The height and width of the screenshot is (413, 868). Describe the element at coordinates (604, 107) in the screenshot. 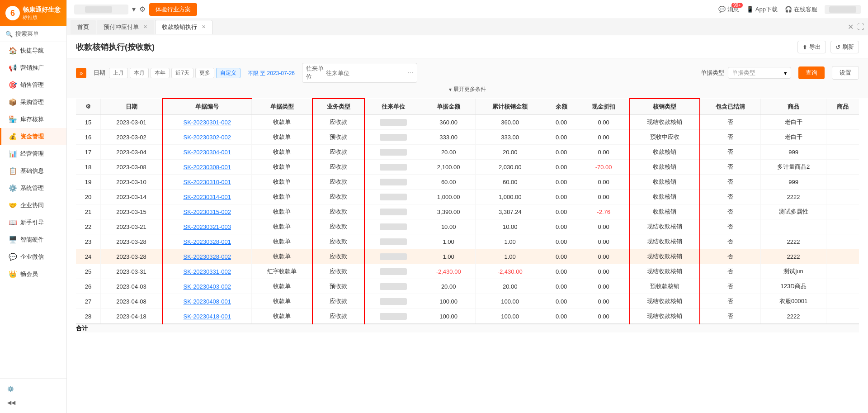

I see `col-header-discount: 现金折扣` at that location.